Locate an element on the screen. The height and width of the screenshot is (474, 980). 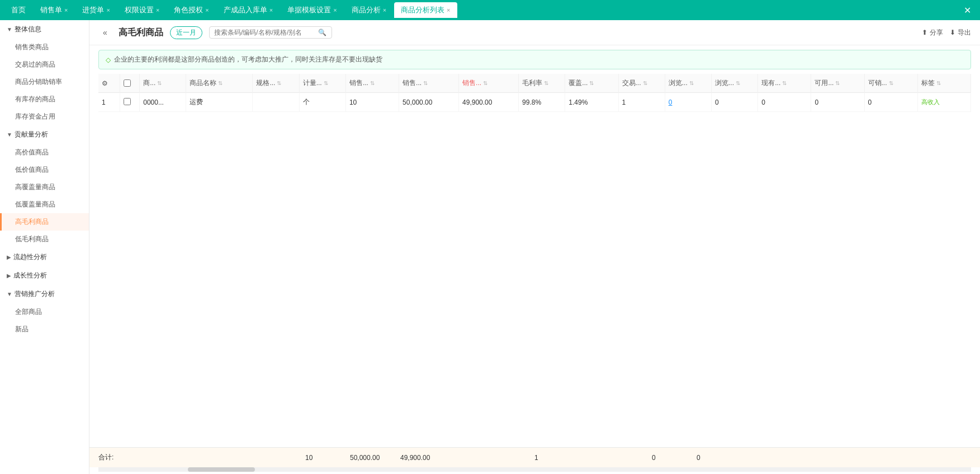
row-sales-cost: 49,900.00 is located at coordinates (489, 102).